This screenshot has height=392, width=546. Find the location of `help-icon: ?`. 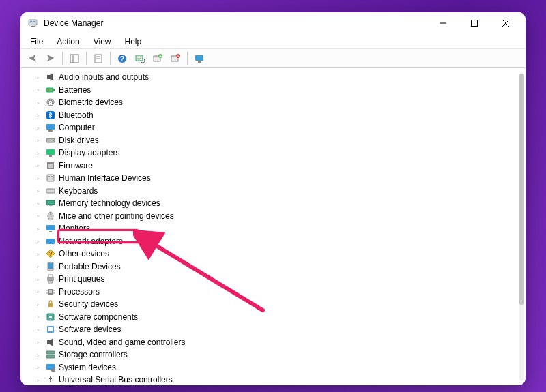

help-icon: ? is located at coordinates (122, 59).